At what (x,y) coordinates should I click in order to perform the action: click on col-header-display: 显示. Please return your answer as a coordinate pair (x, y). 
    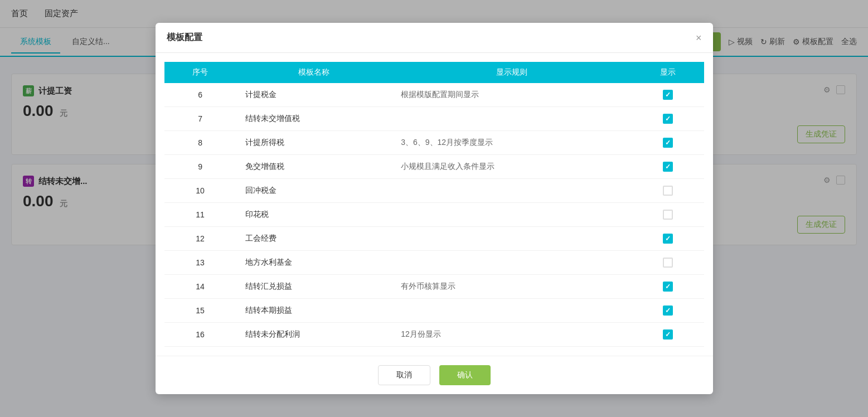
    Looking at the image, I should click on (668, 72).